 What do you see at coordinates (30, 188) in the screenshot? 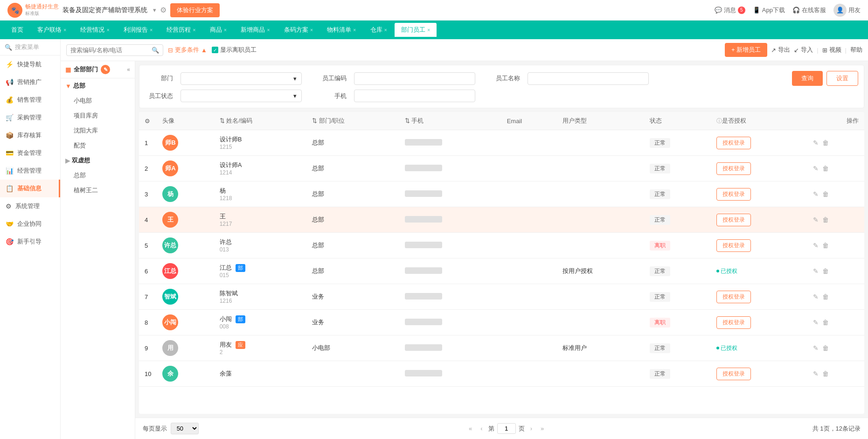
I see `sidebar-item-basicinfo: 📋 基础信息` at bounding box center [30, 188].